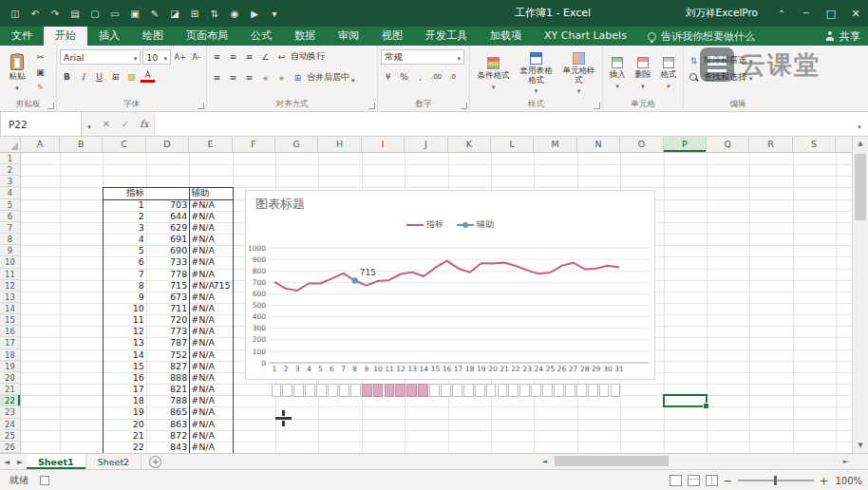  What do you see at coordinates (167, 251) in the screenshot?
I see `cell-metric-value: 690` at bounding box center [167, 251].